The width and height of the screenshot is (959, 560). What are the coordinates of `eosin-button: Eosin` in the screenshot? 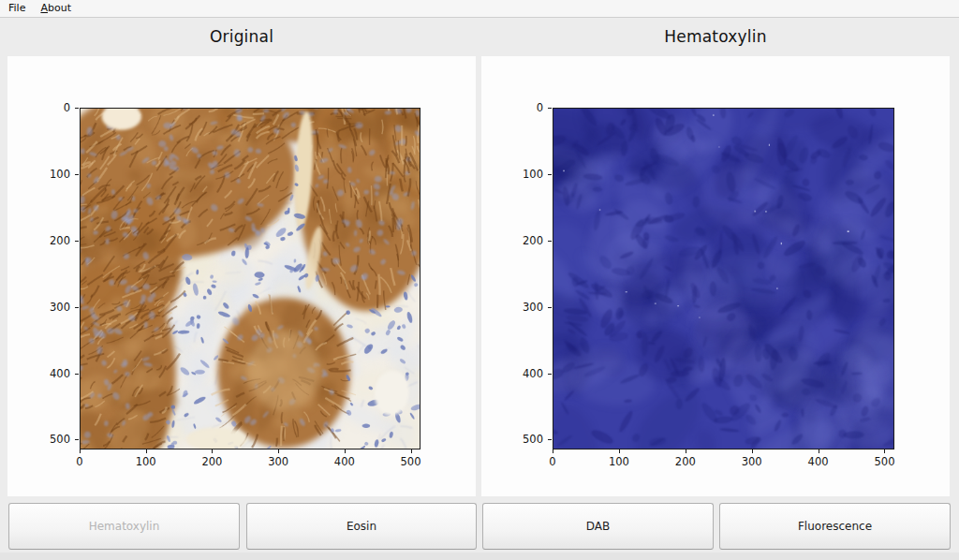 It's located at (361, 526).